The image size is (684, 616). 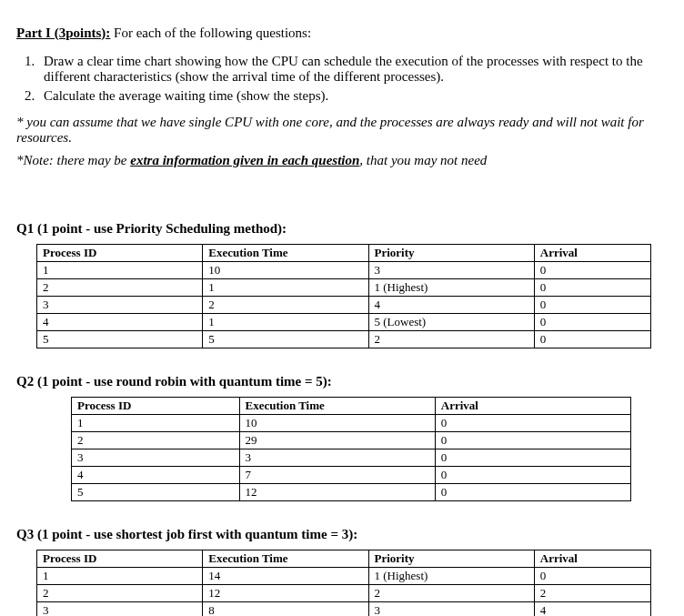 What do you see at coordinates (286, 577) in the screenshot?
I see `table-cell: 14` at bounding box center [286, 577].